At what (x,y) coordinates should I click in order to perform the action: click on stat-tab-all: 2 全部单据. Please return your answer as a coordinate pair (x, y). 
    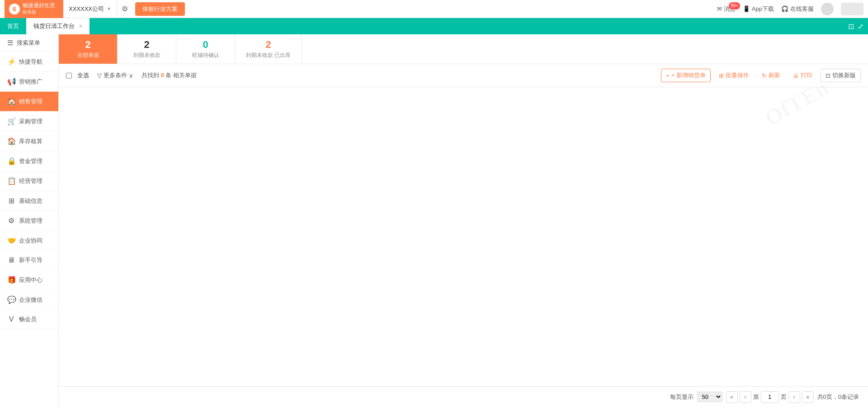
    Looking at the image, I should click on (88, 49).